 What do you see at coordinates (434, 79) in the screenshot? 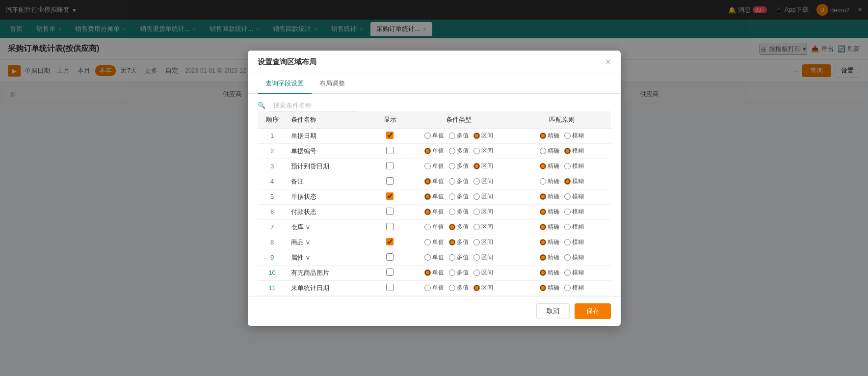
I see `settings-dialog: 设置查询区域布局 × 查询字段设置 布局调整 🔍 顺序 条件名称 显示 条件类型` at bounding box center [434, 79].